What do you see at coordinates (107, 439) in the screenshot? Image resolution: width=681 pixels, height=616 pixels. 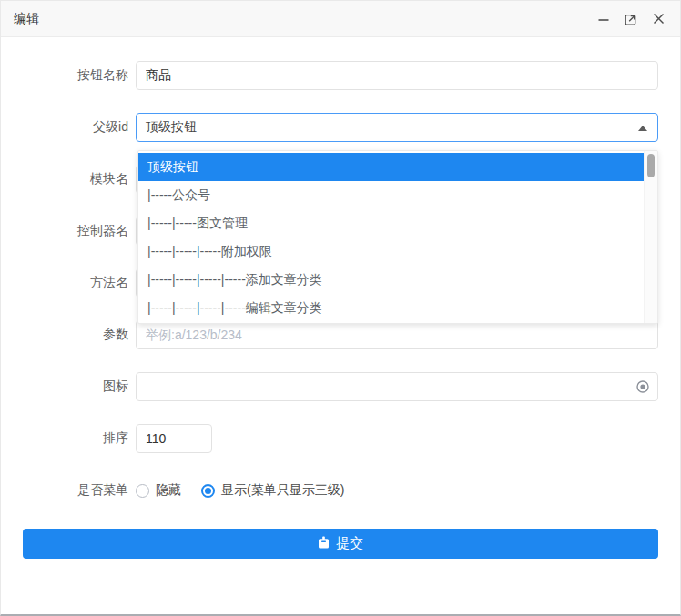 I see `row-sort: 排序` at bounding box center [107, 439].